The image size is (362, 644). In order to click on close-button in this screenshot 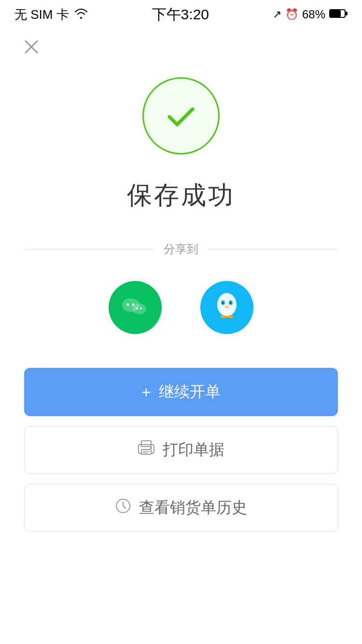, I will do `click(31, 47)`.